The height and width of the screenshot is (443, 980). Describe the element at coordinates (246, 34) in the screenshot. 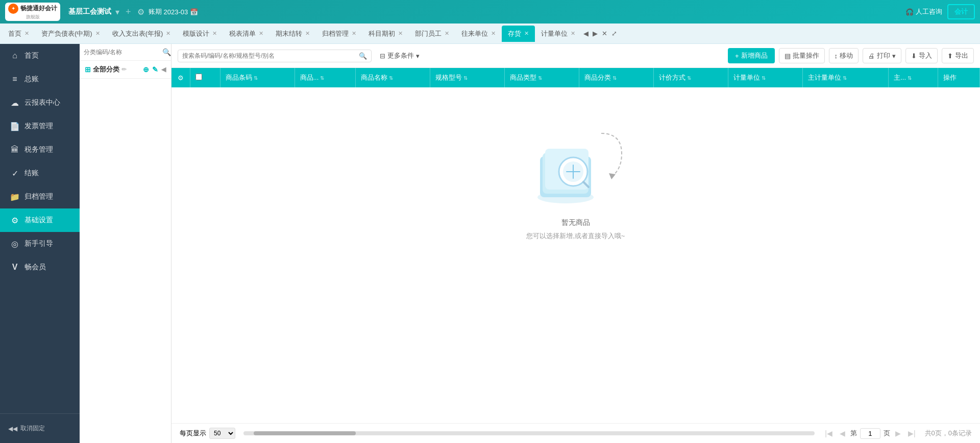

I see `tab-tax: 税表清单 ✕` at that location.